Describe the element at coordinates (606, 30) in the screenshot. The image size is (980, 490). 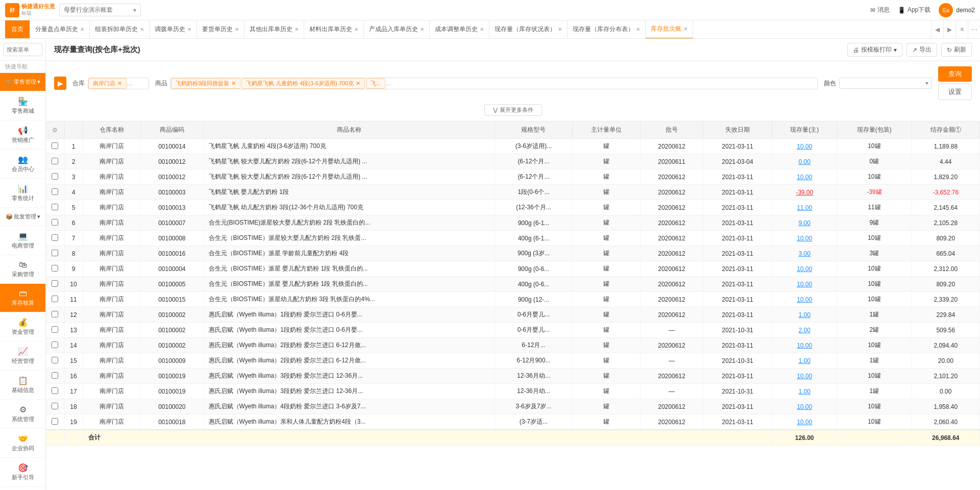
I see `tab-10: 现存量（库存分布表） ✕` at that location.